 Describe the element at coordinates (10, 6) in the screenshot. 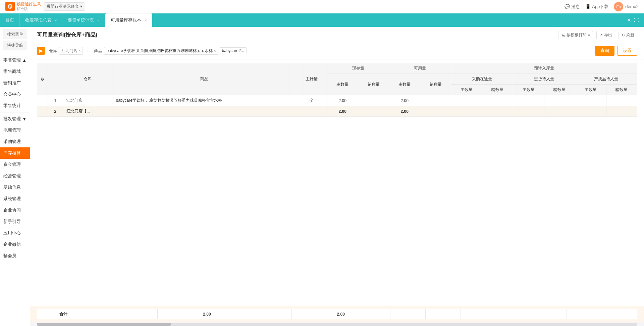

I see `logo-icon: 畅` at that location.